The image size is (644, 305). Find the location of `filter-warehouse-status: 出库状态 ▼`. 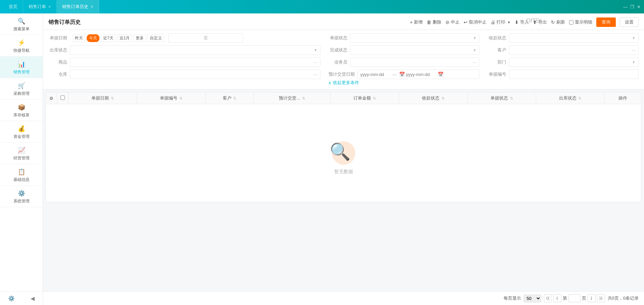

filter-warehouse-status: 出库状态 ▼ is located at coordinates (184, 50).